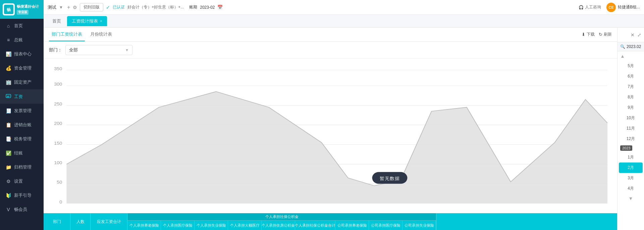 This screenshot has width=644, height=230. What do you see at coordinates (591, 34) in the screenshot?
I see `download-label: 下载` at bounding box center [591, 34].